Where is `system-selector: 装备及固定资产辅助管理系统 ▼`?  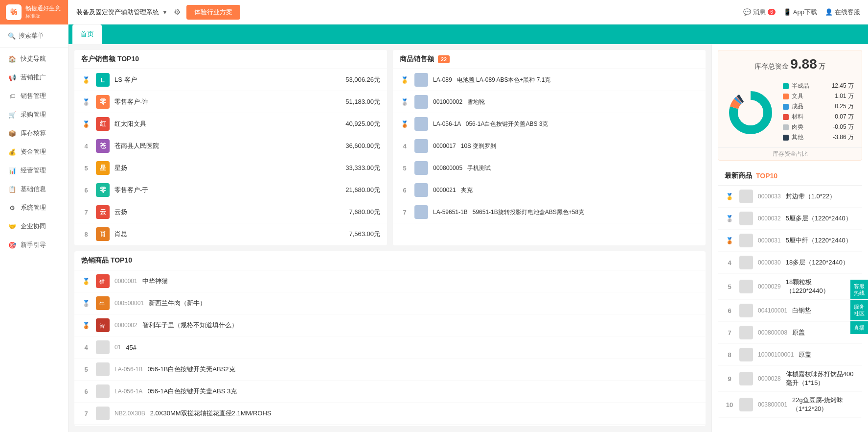
system-selector: 装备及固定资产辅助管理系统 ▼ is located at coordinates (122, 12).